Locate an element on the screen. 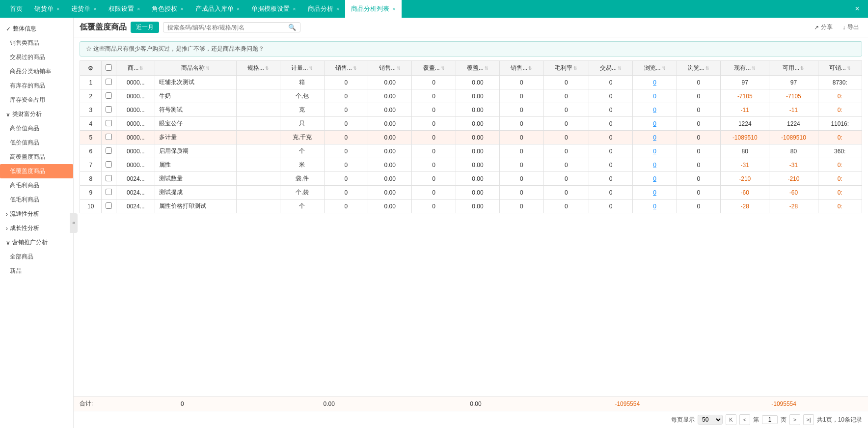 This screenshot has height=428, width=868. col-spec: 规格...⇅ is located at coordinates (258, 68).